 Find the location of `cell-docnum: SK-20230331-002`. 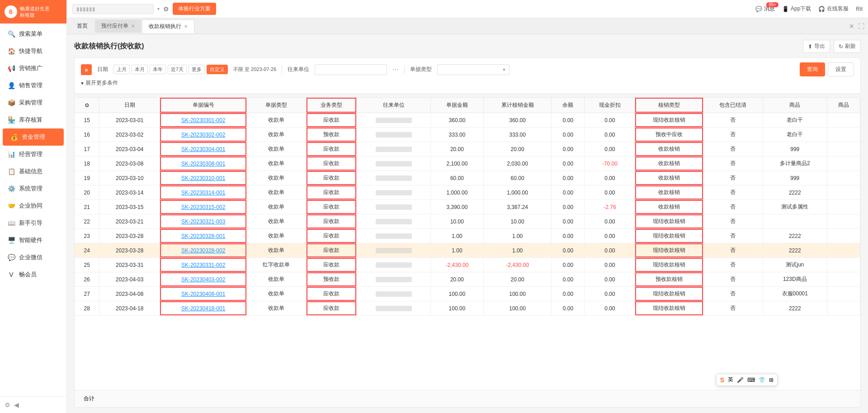

cell-docnum: SK-20230331-002 is located at coordinates (203, 265).